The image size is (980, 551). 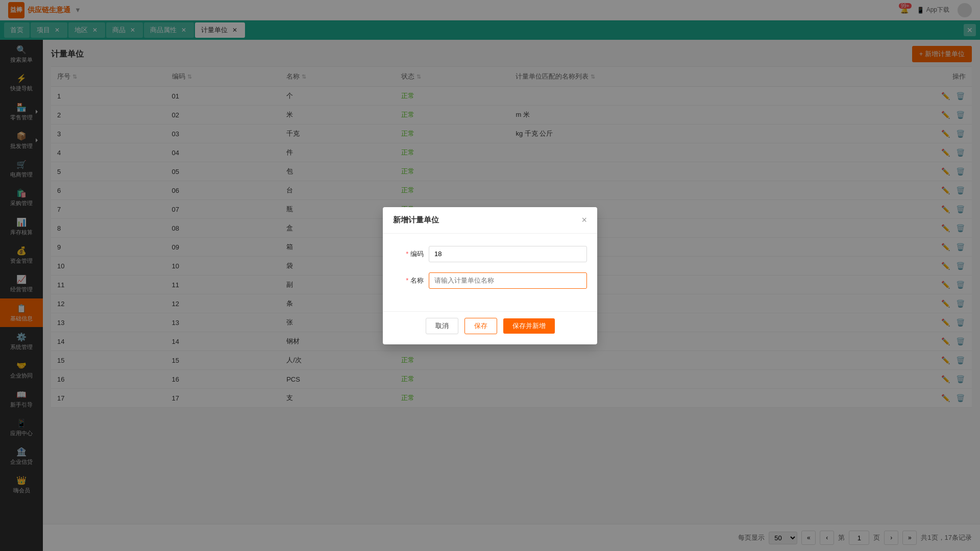 I want to click on name-input, so click(x=508, y=281).